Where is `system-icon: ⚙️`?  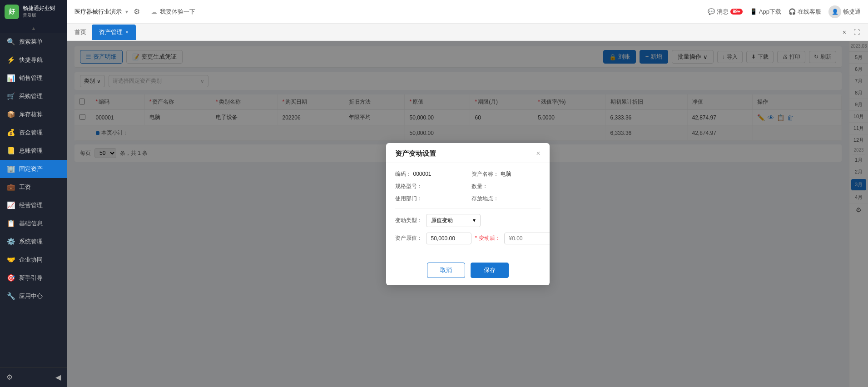 system-icon: ⚙️ is located at coordinates (11, 242).